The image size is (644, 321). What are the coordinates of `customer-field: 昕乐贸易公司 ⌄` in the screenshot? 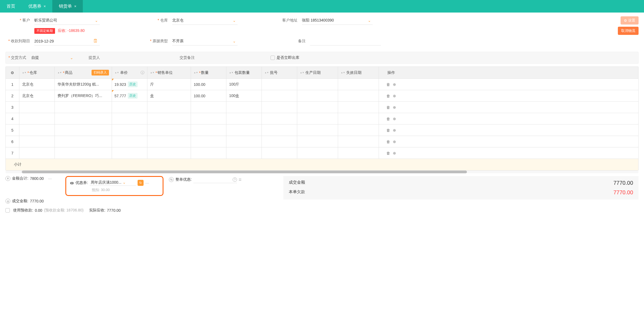 It's located at (67, 20).